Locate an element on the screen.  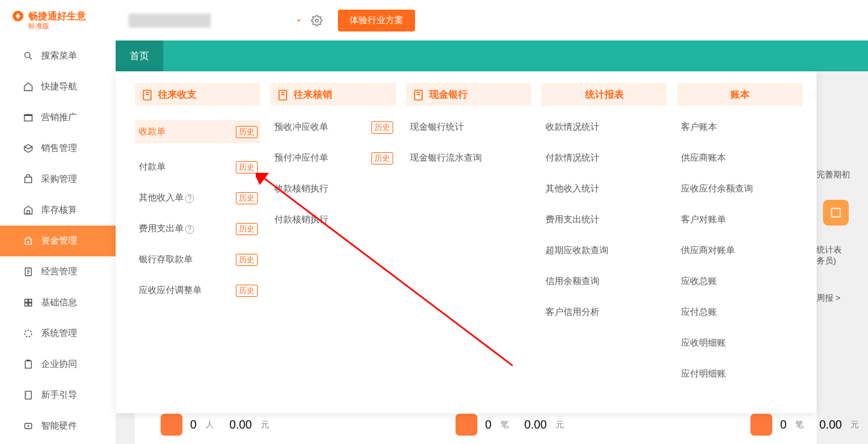
sidebar-item-sales: 销售管理 is located at coordinates (58, 148).